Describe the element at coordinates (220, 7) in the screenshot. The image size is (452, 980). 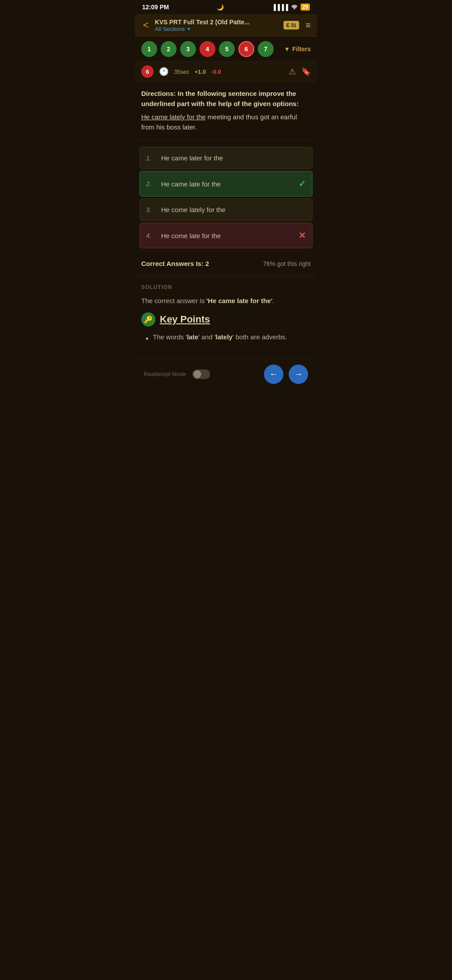
I see `moon-icon: 🌙` at that location.